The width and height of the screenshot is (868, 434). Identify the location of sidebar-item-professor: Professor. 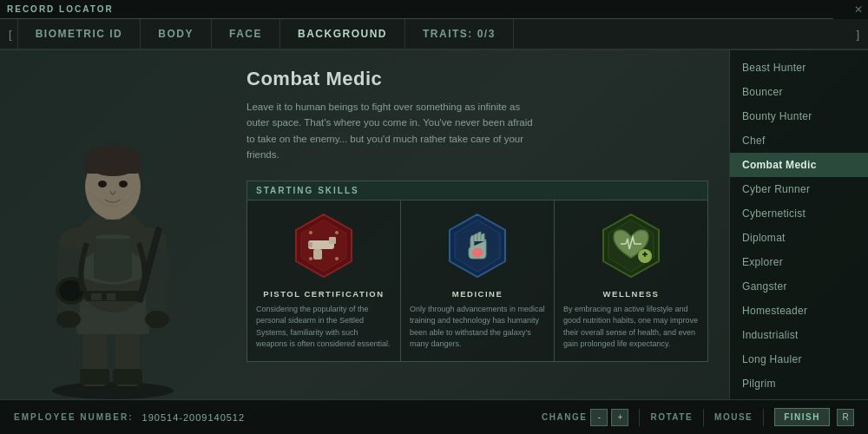
(799, 398).